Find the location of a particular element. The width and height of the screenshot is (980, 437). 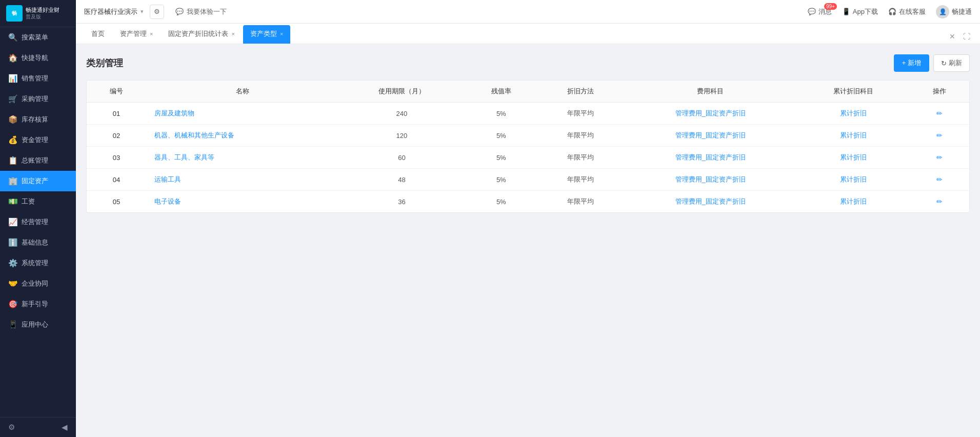

sidebar-item-system: ⚙️ 系统管理 is located at coordinates (38, 263).